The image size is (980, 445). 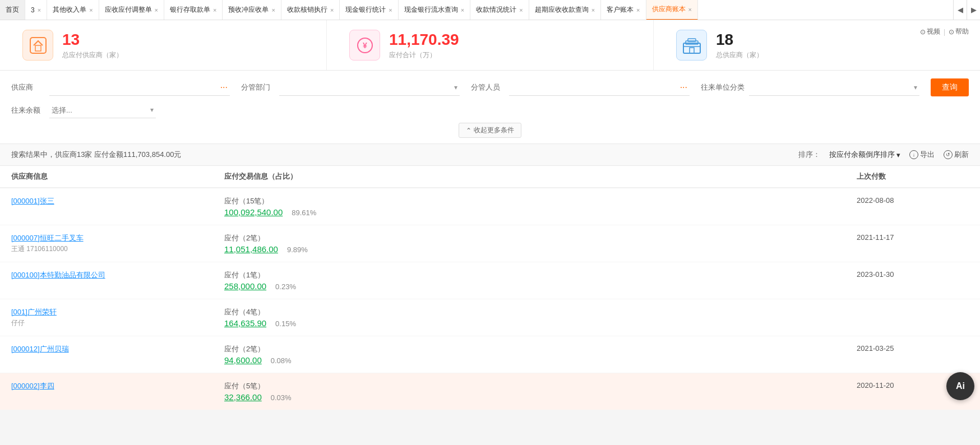 I want to click on supplier-dots-icon: ···, so click(x=224, y=87).